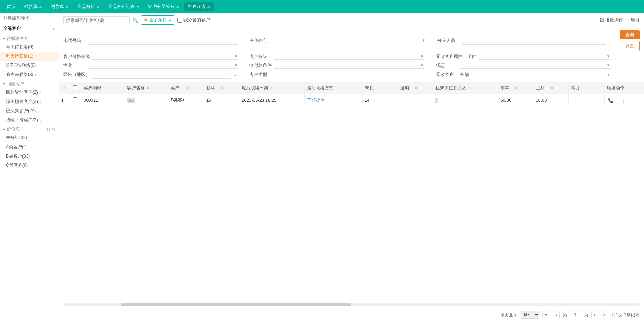 This screenshot has height=321, width=644. What do you see at coordinates (634, 20) in the screenshot?
I see `export-btn: ↑ 导出` at bounding box center [634, 20].